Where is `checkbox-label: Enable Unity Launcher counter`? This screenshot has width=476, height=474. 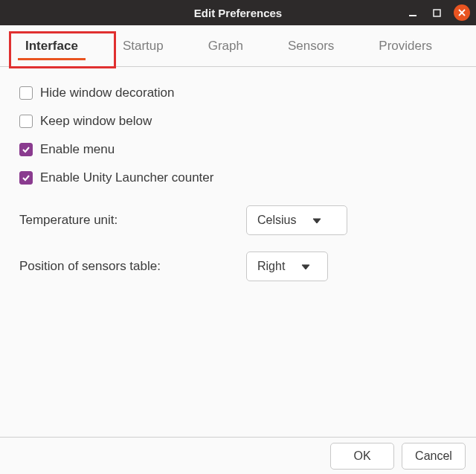 checkbox-label: Enable Unity Launcher counter is located at coordinates (126, 178).